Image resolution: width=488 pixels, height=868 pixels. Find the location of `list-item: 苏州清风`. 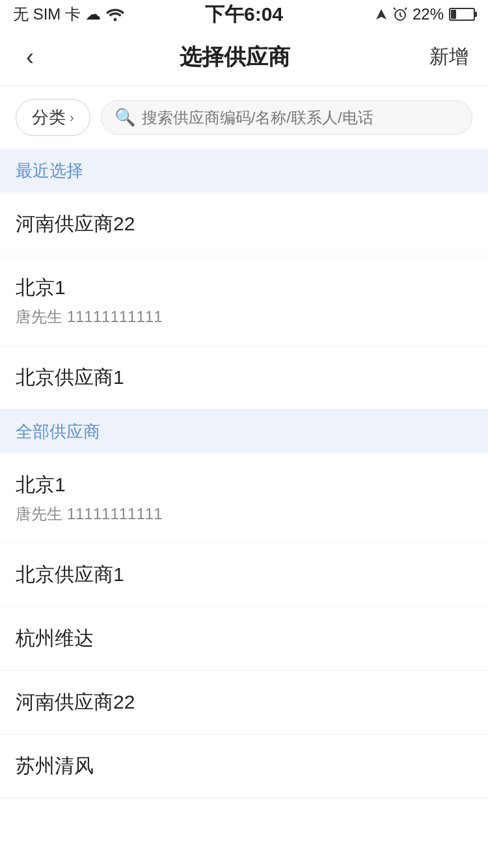

list-item: 苏州清风 is located at coordinates (244, 766).